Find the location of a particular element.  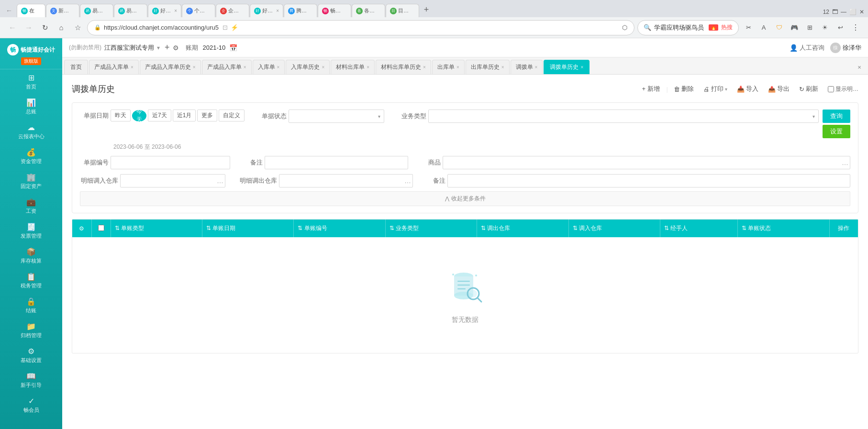

collapse-button: ⋀ 收起更多条件 is located at coordinates (465, 199).